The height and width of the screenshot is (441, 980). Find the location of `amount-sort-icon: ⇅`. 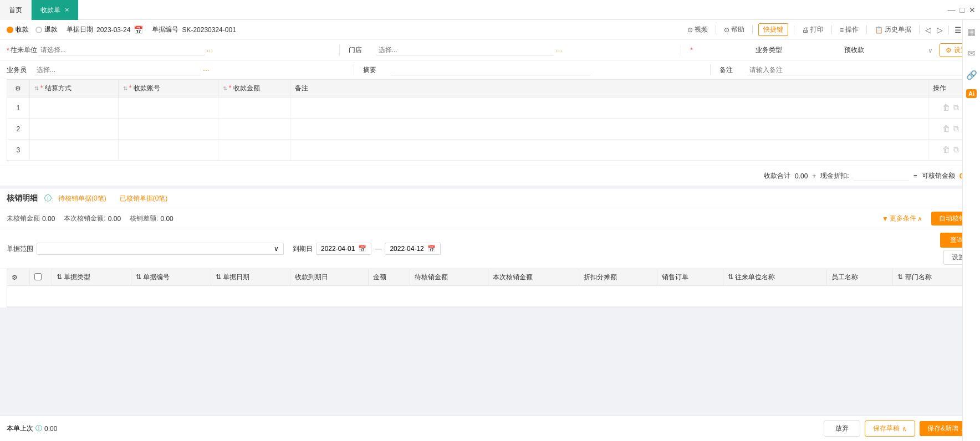

amount-sort-icon: ⇅ is located at coordinates (225, 89).